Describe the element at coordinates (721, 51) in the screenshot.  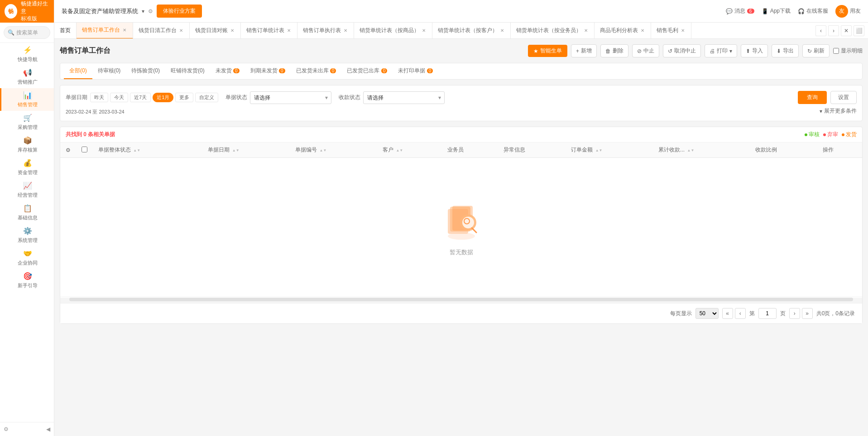
I see `print-button: 🖨 打印 ▾` at that location.